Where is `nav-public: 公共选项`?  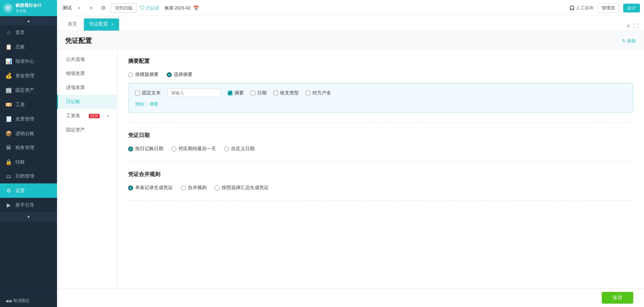 nav-public: 公共选项 is located at coordinates (87, 59).